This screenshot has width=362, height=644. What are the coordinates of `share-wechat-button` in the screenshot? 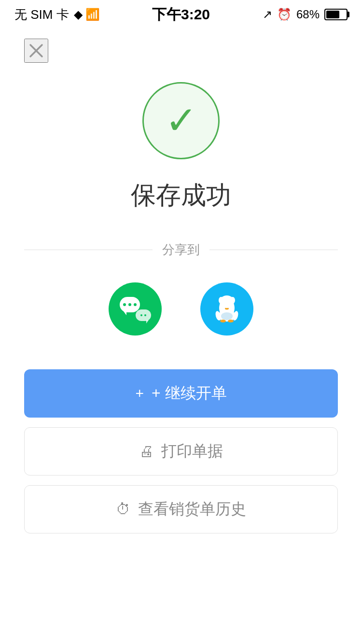 It's located at (135, 309).